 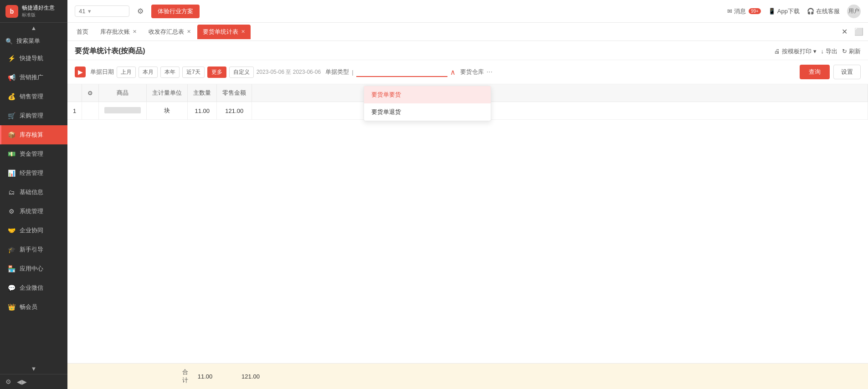 What do you see at coordinates (89, 11) in the screenshot?
I see `chevron-down-icon: ▾` at bounding box center [89, 11].